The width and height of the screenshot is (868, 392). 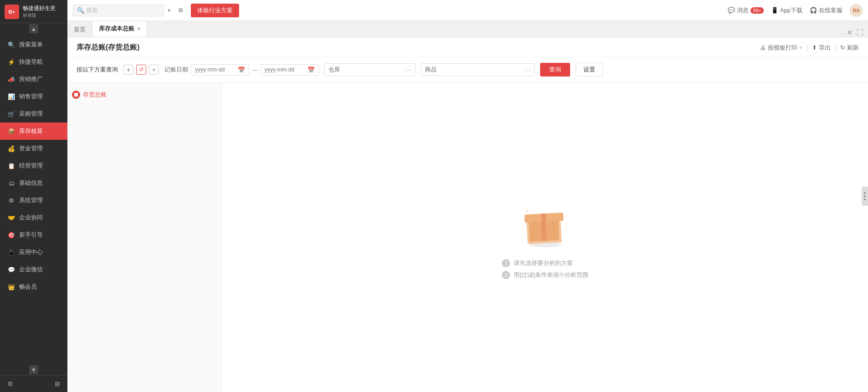 What do you see at coordinates (11, 270) in the screenshot?
I see `wechat-icon: 💬` at bounding box center [11, 270].